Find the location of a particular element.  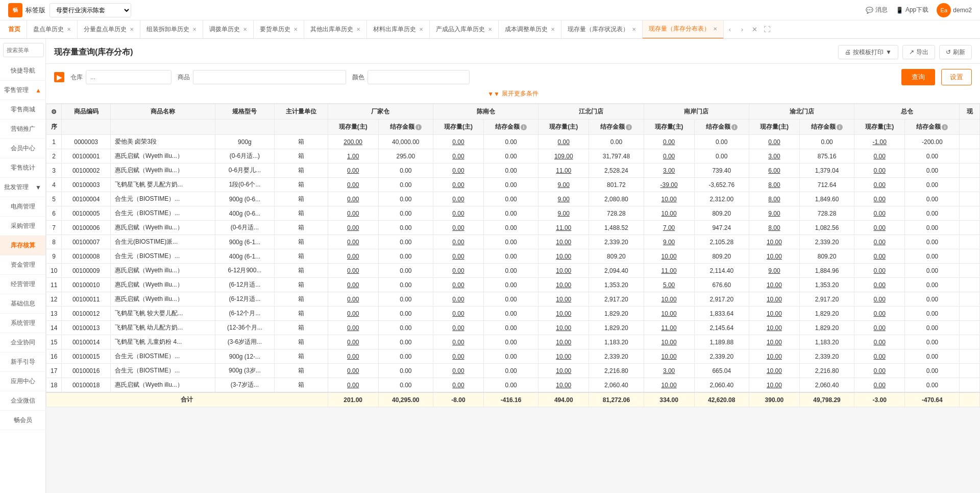

nantan-qty-cell: 7.00 is located at coordinates (669, 228).